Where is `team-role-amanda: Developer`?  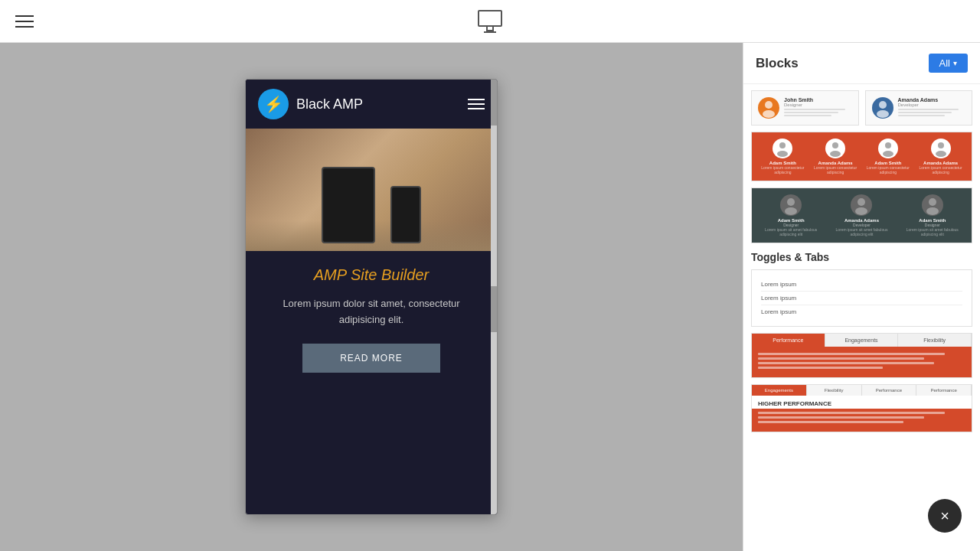
team-role-amanda: Developer is located at coordinates (933, 105).